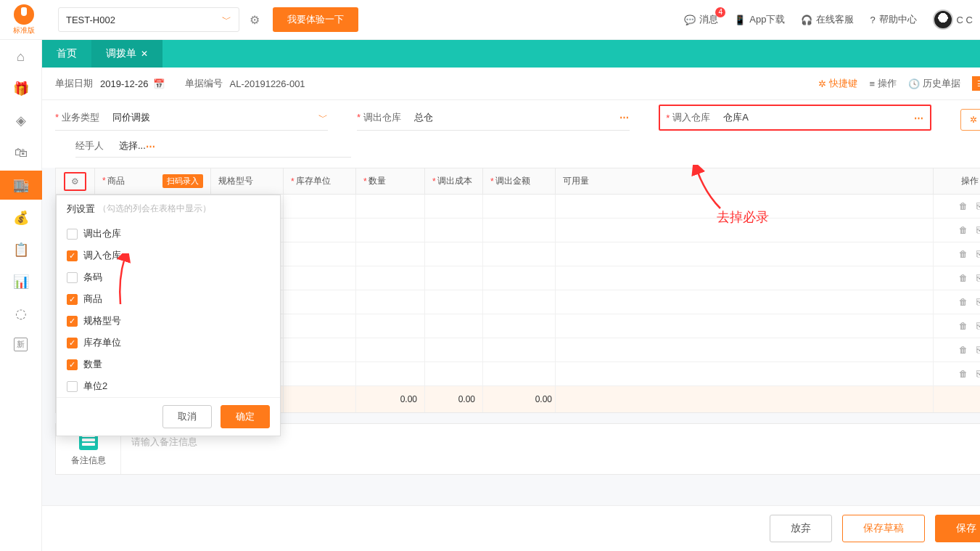 The width and height of the screenshot is (980, 551). Describe the element at coordinates (67, 54) in the screenshot. I see `tab-home: 首页` at that location.